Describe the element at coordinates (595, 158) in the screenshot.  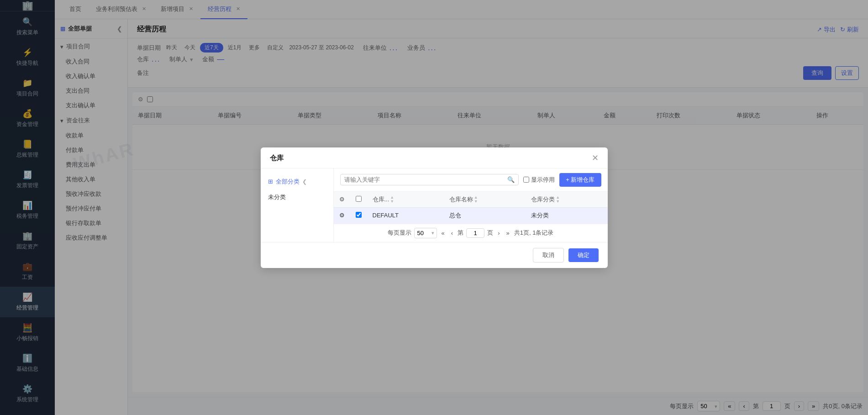
I see `modal-close-button: ✕` at that location.